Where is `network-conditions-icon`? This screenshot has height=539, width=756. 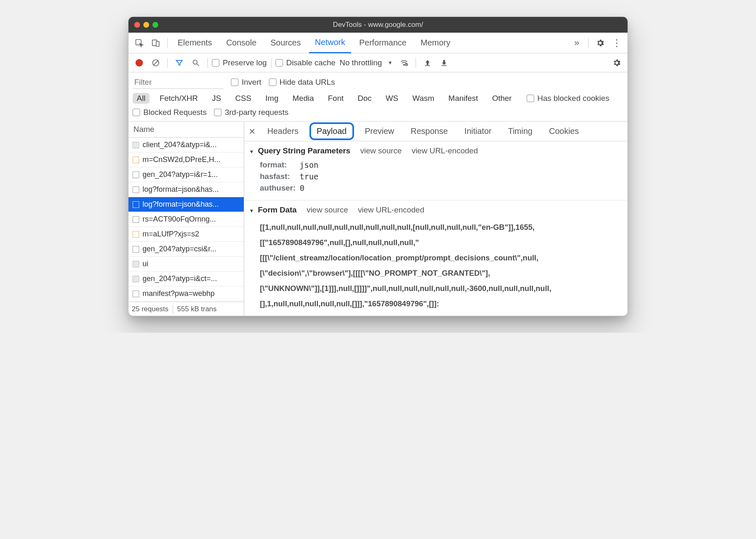
network-conditions-icon is located at coordinates (404, 63).